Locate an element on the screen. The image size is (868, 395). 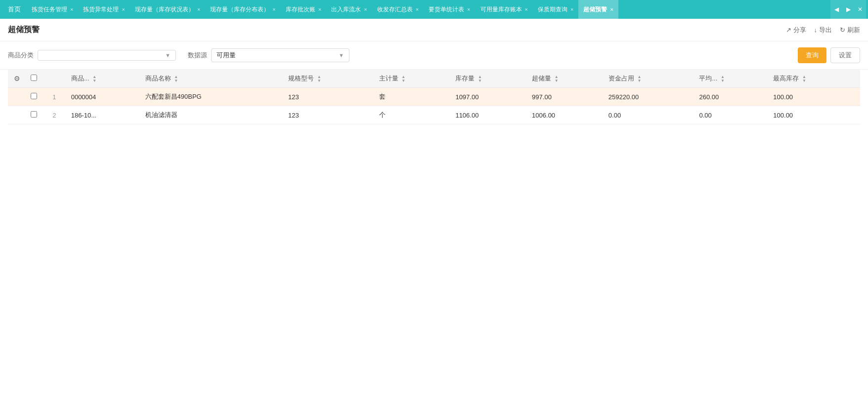
col-avg-header: 平均... ▲▼ is located at coordinates (732, 79).